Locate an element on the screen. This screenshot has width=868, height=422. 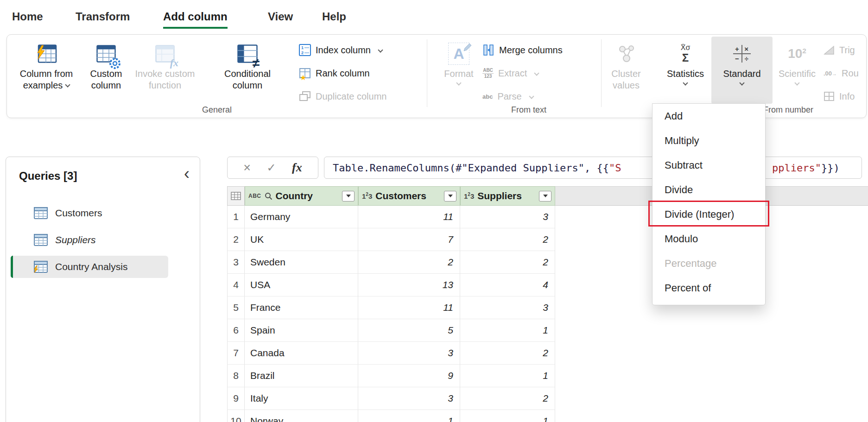
cell-customers: 7 is located at coordinates (409, 240).